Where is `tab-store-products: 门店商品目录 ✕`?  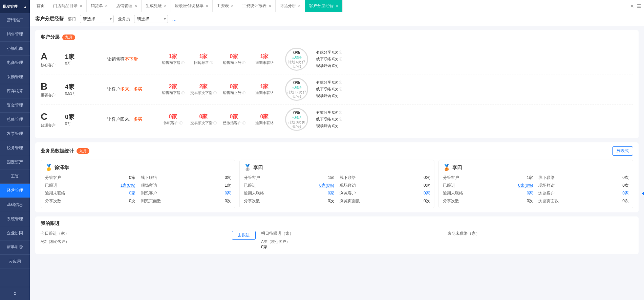
tab-store-products: 门店商品目录 ✕ is located at coordinates (68, 6).